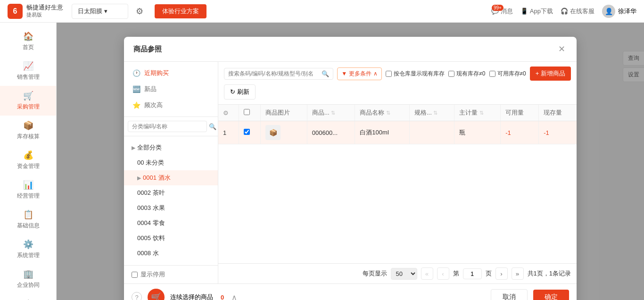 The width and height of the screenshot is (644, 300). What do you see at coordinates (171, 193) in the screenshot?
I see `category-item-0002: 0002 茶叶` at bounding box center [171, 193].